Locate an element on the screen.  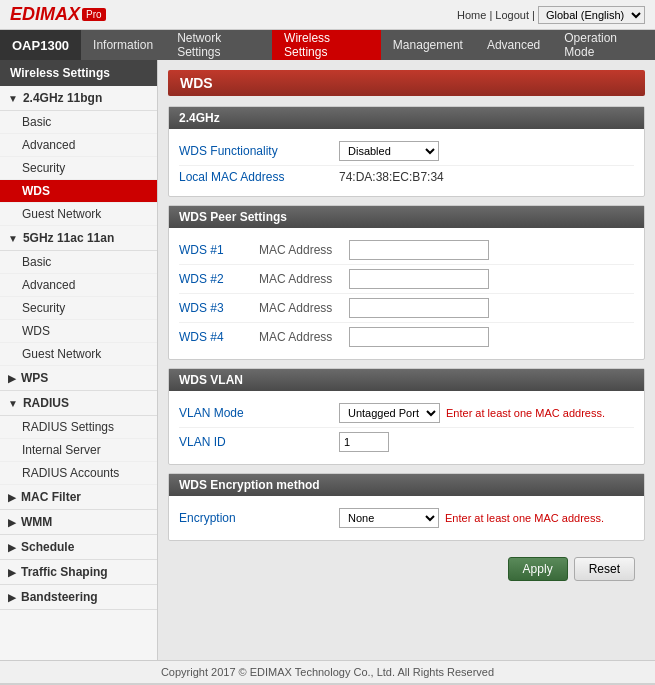
vlan-mode-row: VLAN Mode Untagged Port Tagged Port Ente… is located at coordinates (406, 414).